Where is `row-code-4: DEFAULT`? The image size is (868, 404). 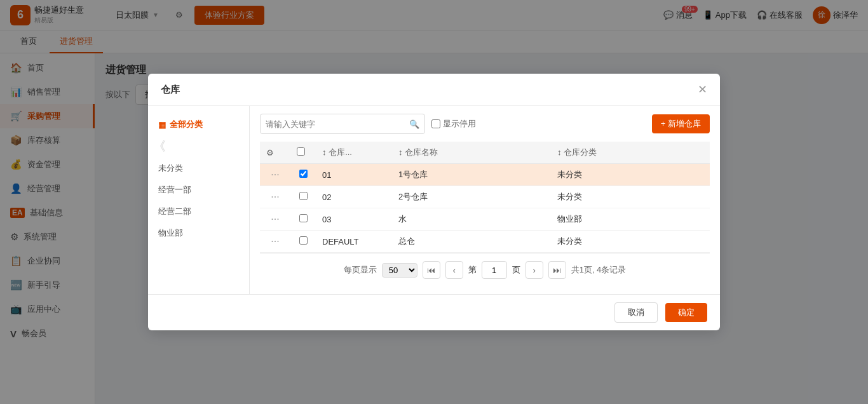
row-code-4: DEFAULT is located at coordinates (354, 241).